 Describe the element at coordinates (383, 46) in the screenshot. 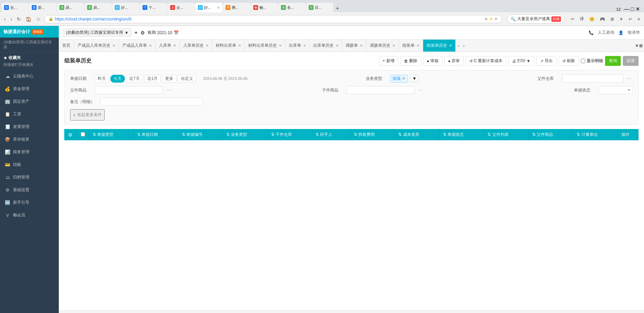

I see `page-tab-transfer-history: 调拨单历史 ✕` at that location.